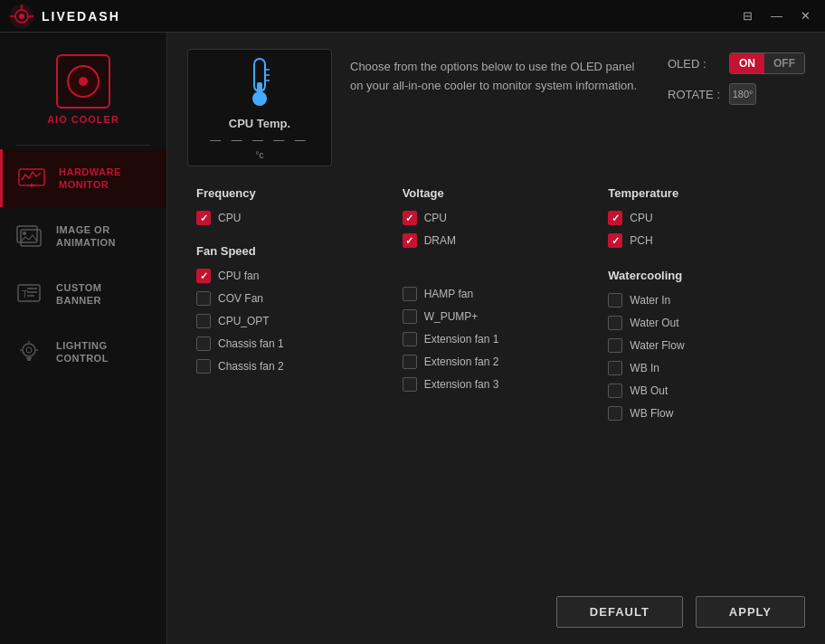 Image resolution: width=825 pixels, height=644 pixels. Describe the element at coordinates (32, 178) in the screenshot. I see `hardware-monitor-icon` at that location.